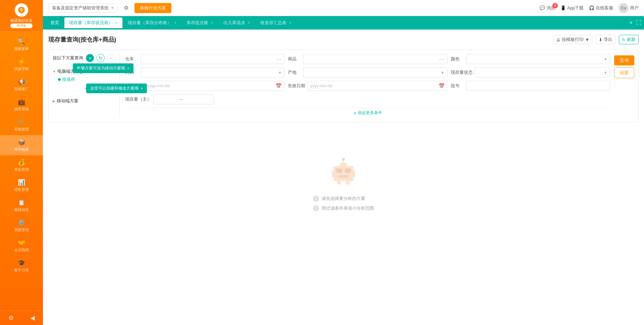 This screenshot has height=325, width=644. What do you see at coordinates (55, 23) in the screenshot?
I see `tab-home: 首页` at bounding box center [55, 23].